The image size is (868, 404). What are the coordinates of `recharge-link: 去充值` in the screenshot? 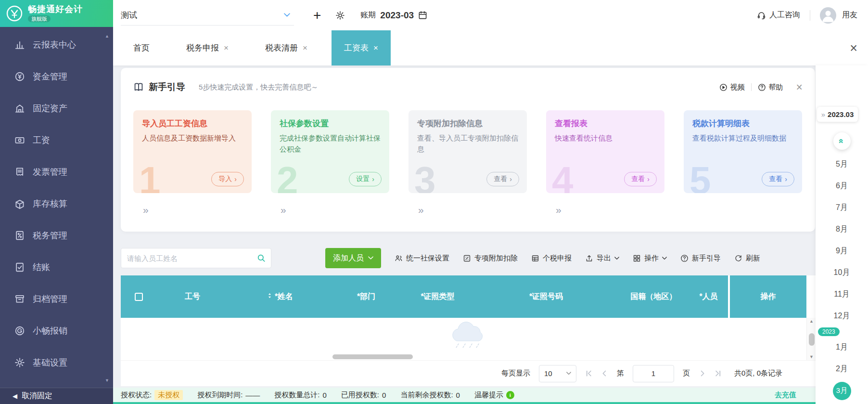 It's located at (785, 395).